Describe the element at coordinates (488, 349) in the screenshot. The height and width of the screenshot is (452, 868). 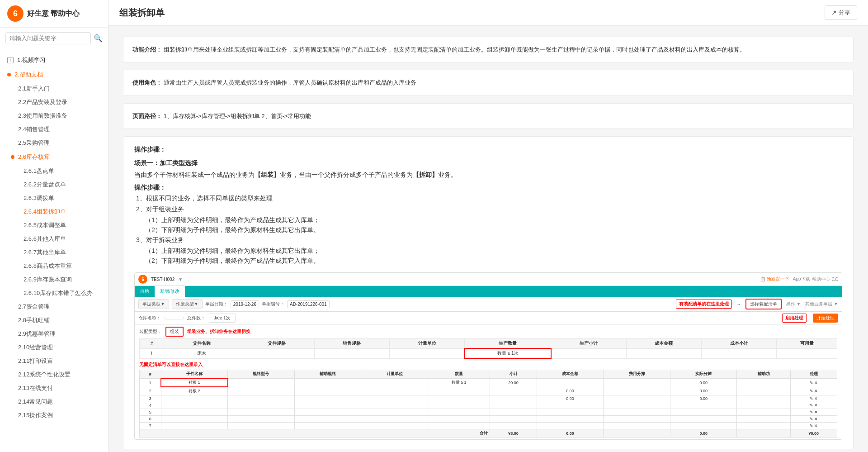
I see `ss-main-table-container: # 父件名称 父件规格 销售规格 计量单位 生产数量 生产小计 成本金额 成本小…` at that location.